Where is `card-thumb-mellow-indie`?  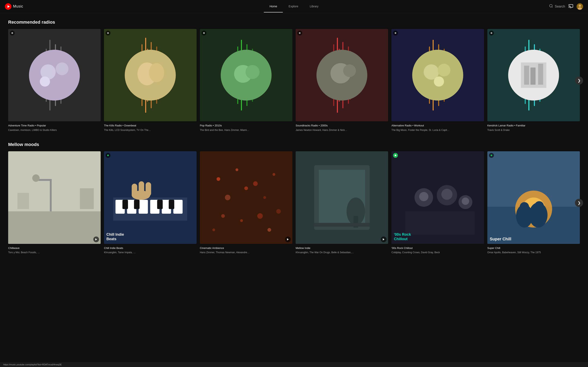
card-thumb-mellow-indie is located at coordinates (342, 198).